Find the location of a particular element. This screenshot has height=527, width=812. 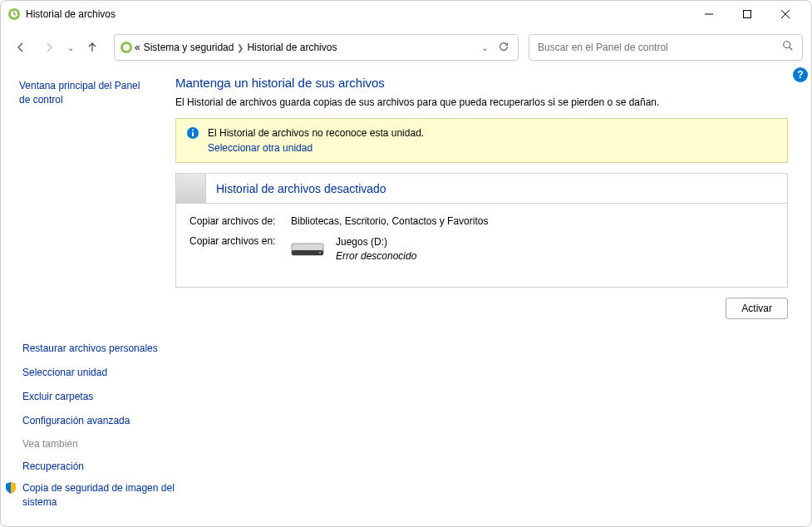

breadcrumb-prefix: « is located at coordinates (138, 47).